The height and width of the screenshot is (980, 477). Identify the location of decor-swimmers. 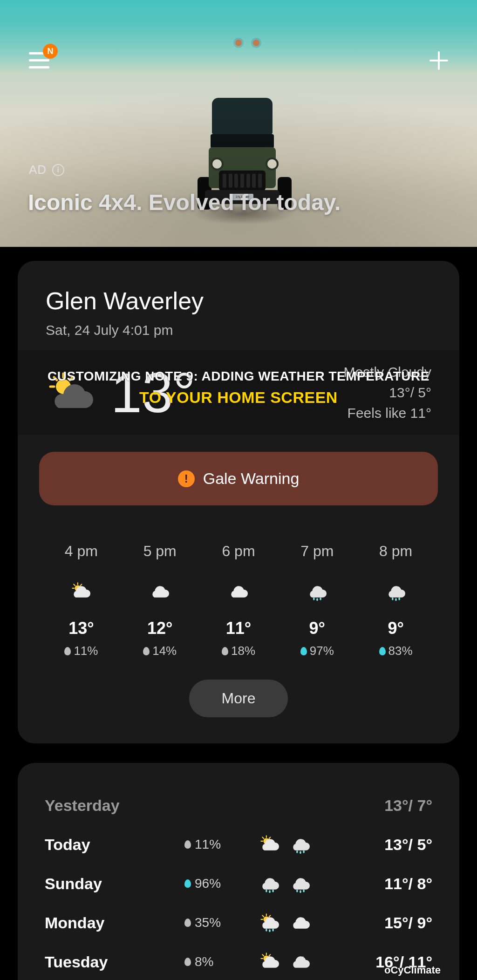
(247, 43).